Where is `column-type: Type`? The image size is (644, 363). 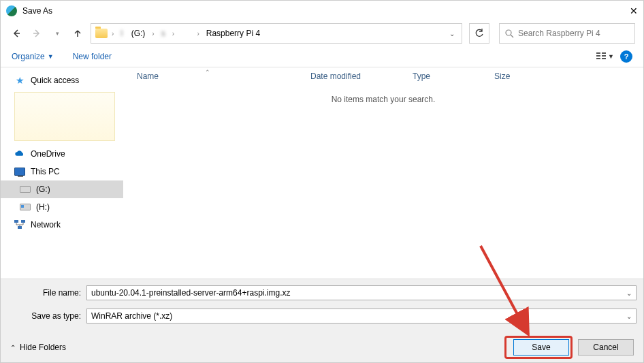 column-type: Type is located at coordinates (447, 76).